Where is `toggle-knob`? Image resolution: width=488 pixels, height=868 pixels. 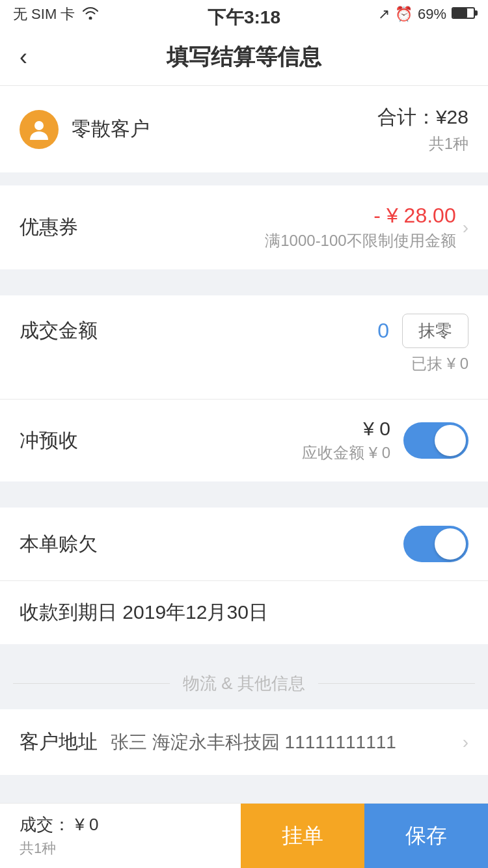 toggle-knob is located at coordinates (450, 441).